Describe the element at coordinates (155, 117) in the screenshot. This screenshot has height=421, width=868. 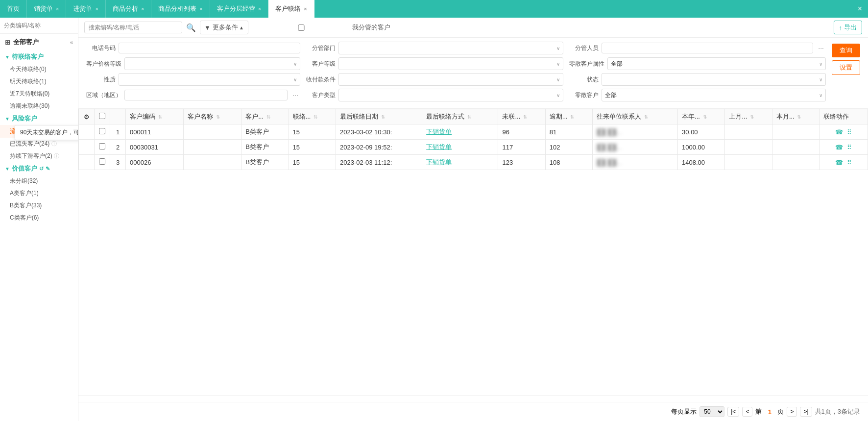
I see `col-code: 客户编码 ⇅` at that location.